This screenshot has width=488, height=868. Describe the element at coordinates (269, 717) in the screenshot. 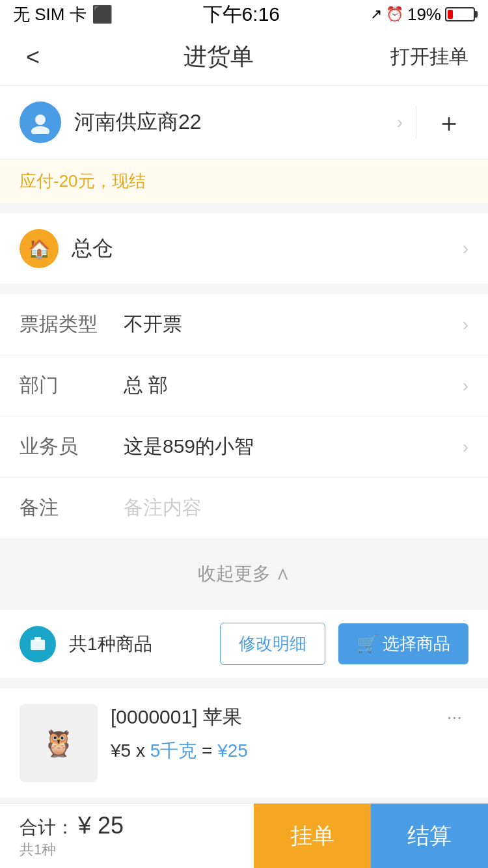

I see `product-name: [0000001] 苹果` at that location.